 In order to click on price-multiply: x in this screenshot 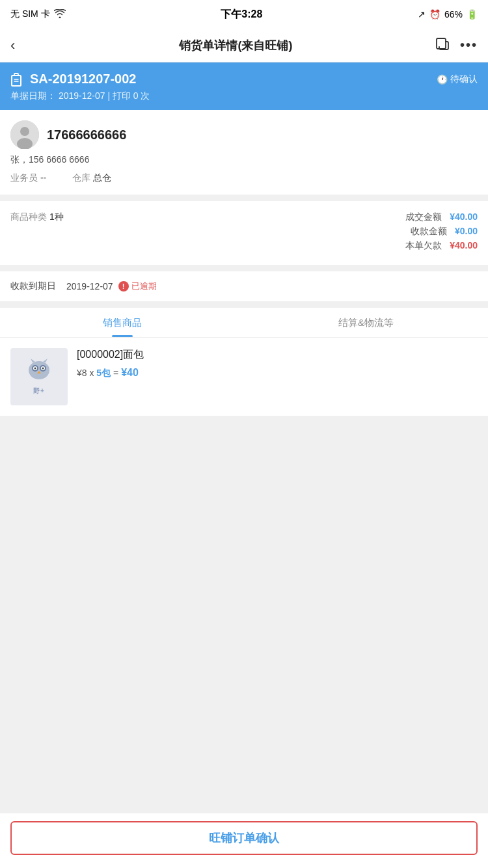, I will do `click(92, 373)`.